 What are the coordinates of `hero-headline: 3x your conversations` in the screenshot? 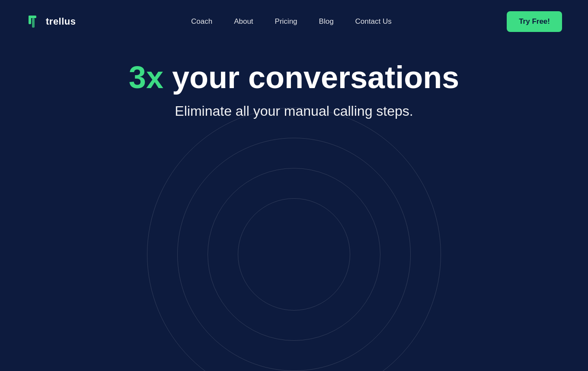 It's located at (294, 78).